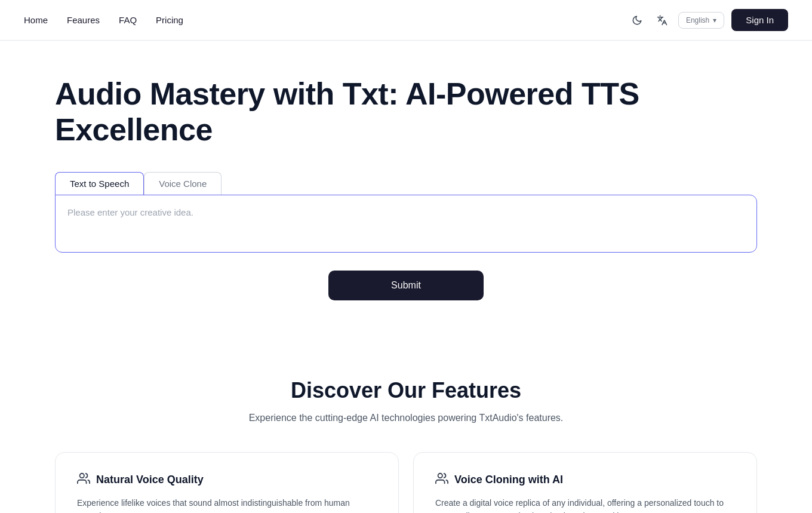  I want to click on voice-cloning-label: Voice Cloning with AI, so click(509, 480).